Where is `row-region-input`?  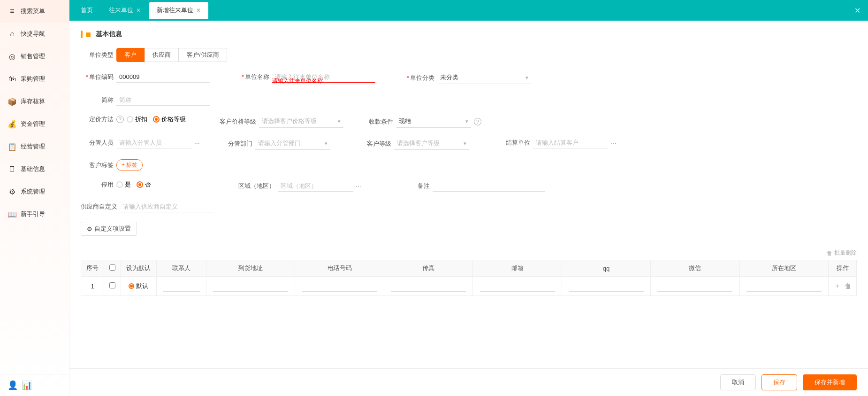 row-region-input is located at coordinates (784, 286).